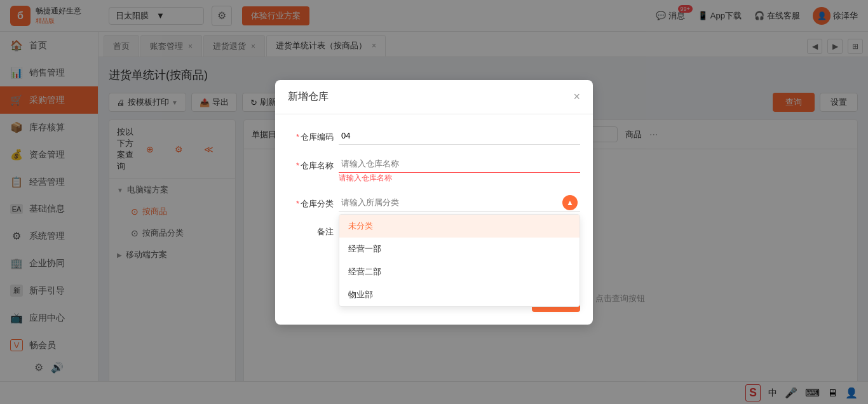 The height and width of the screenshot is (404, 868). Describe the element at coordinates (297, 203) in the screenshot. I see `category-required-marker: *` at that location.